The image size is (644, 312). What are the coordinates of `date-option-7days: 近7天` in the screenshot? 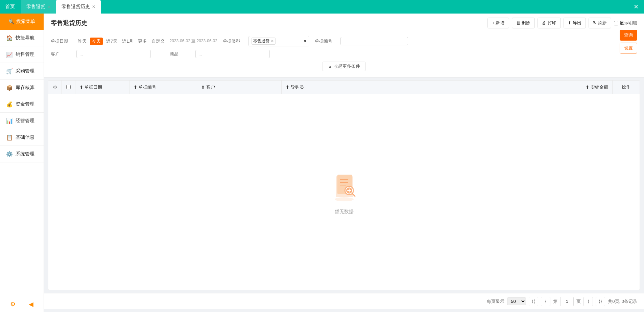 It's located at (112, 41).